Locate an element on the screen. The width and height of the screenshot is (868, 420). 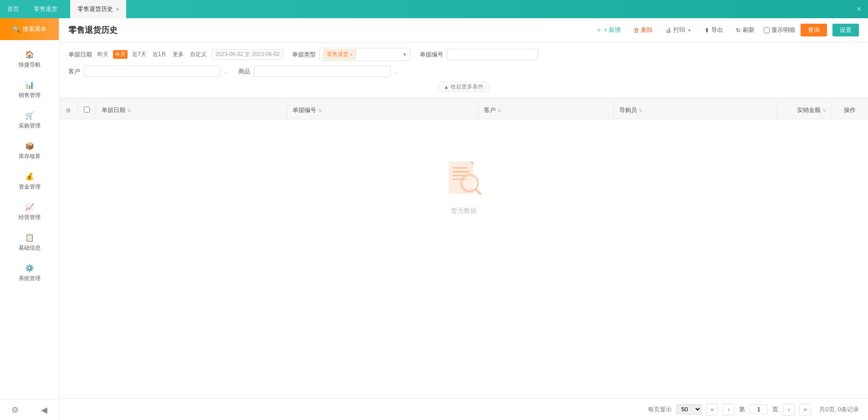
tab-home: 首页 is located at coordinates (13, 9).